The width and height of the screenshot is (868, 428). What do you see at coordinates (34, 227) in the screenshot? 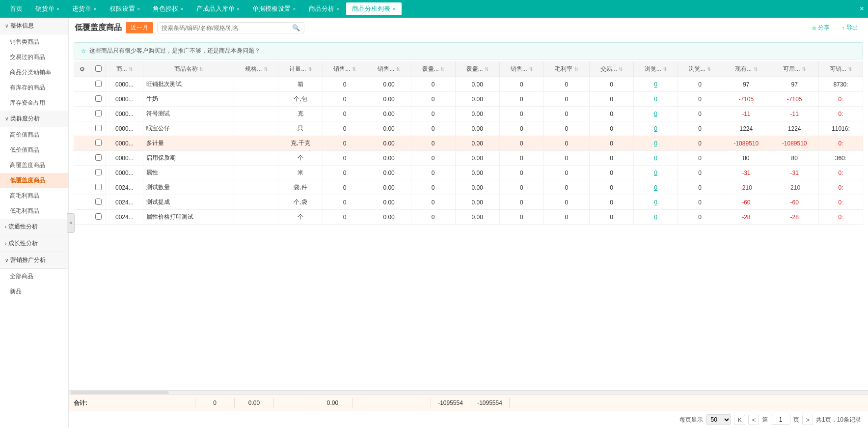
I see `sidebar-section-liquidity: › 流通性分析` at bounding box center [34, 227].